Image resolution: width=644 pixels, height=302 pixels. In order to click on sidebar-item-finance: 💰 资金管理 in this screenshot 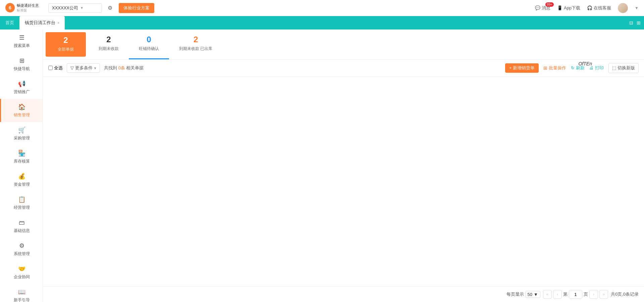, I will do `click(21, 180)`.